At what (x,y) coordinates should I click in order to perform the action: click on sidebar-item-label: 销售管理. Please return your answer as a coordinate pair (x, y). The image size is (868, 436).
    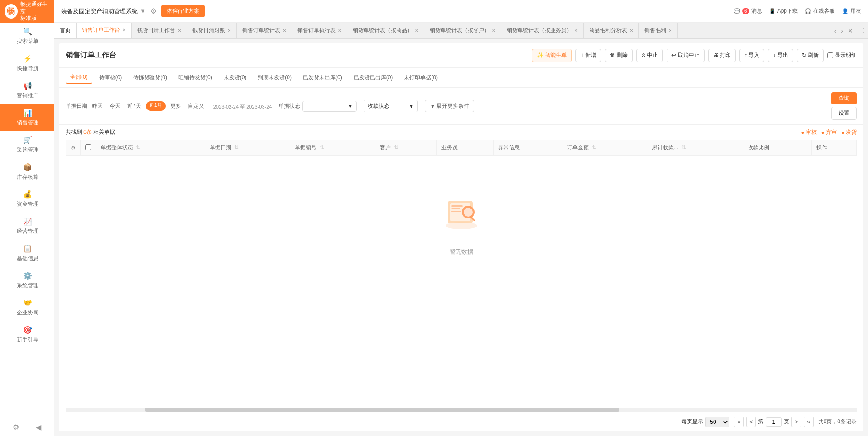
    Looking at the image, I should click on (28, 123).